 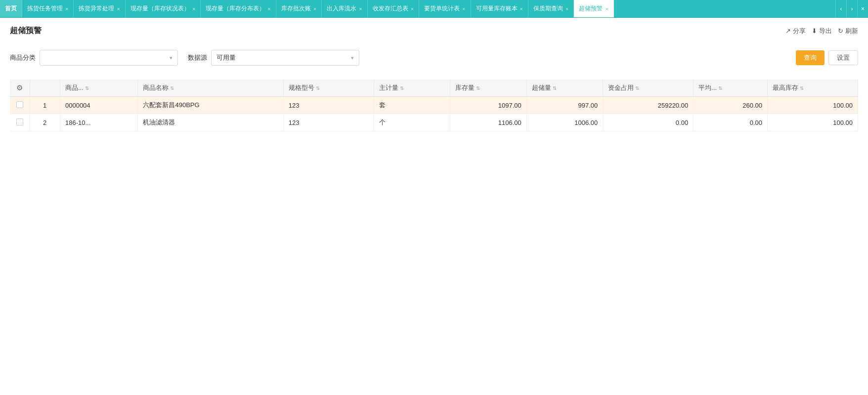 I want to click on th-settings: ⚙, so click(x=20, y=88).